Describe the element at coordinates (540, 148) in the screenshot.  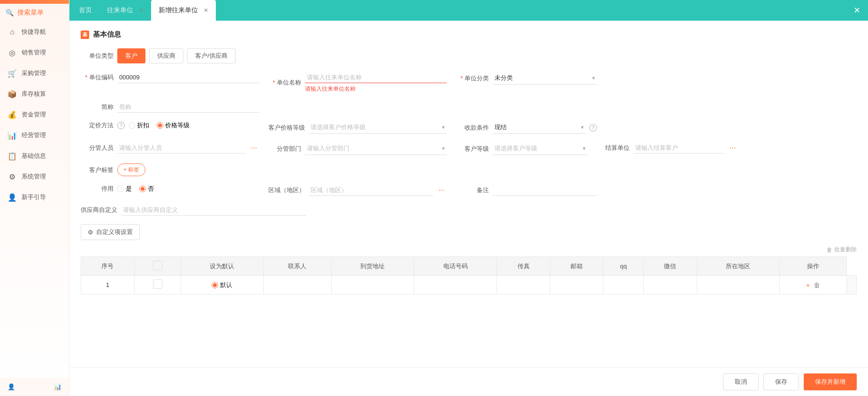
I see `customer-level-select: 请选择客户等级 ▾` at that location.